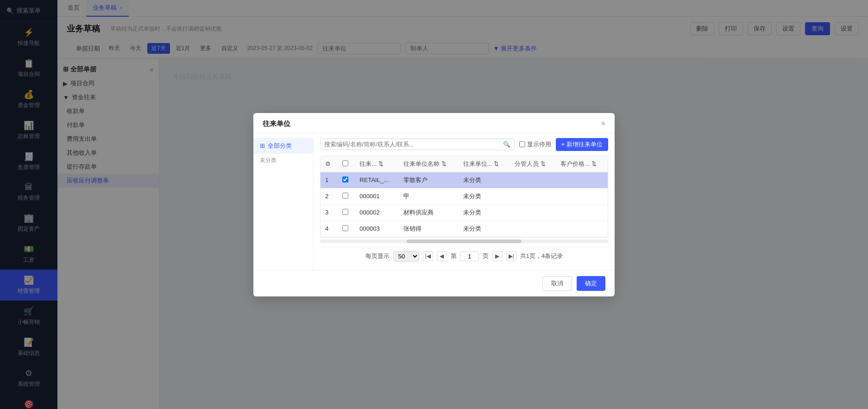  Describe the element at coordinates (434, 202) in the screenshot. I see `dialog-body: ⊞ 全部分类 未分类 🔍 显示停用` at that location.